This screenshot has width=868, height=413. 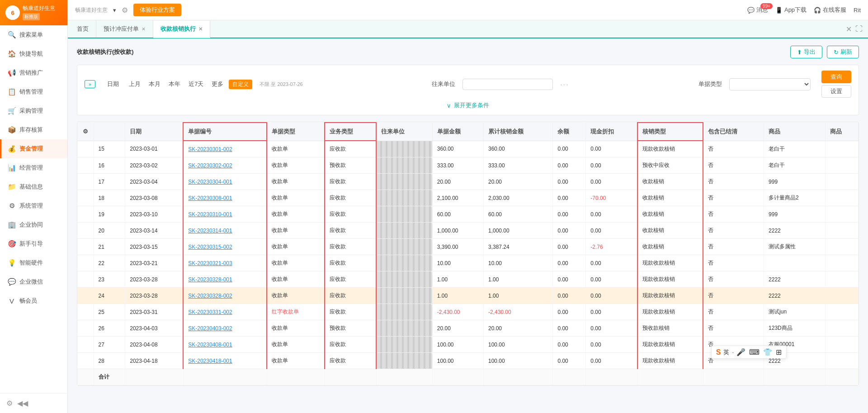 I want to click on voucher-no-cell: SK-20230302-002, so click(x=225, y=166).